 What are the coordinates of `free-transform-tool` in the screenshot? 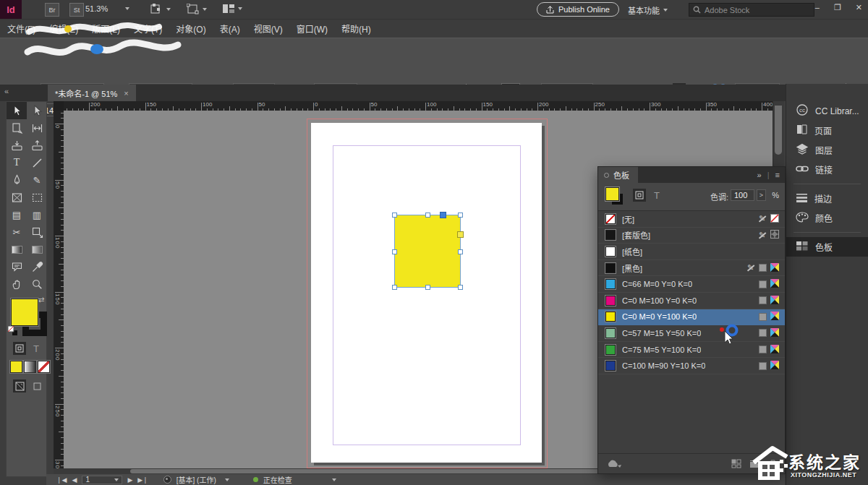 It's located at (37, 232).